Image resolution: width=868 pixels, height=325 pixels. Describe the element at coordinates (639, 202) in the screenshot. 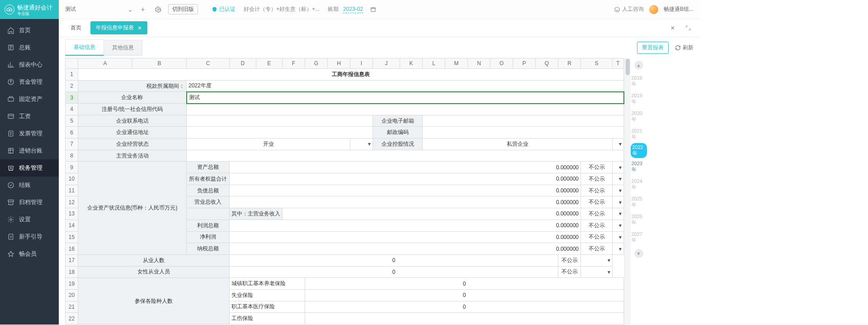

I see `year-option: 2025年` at that location.